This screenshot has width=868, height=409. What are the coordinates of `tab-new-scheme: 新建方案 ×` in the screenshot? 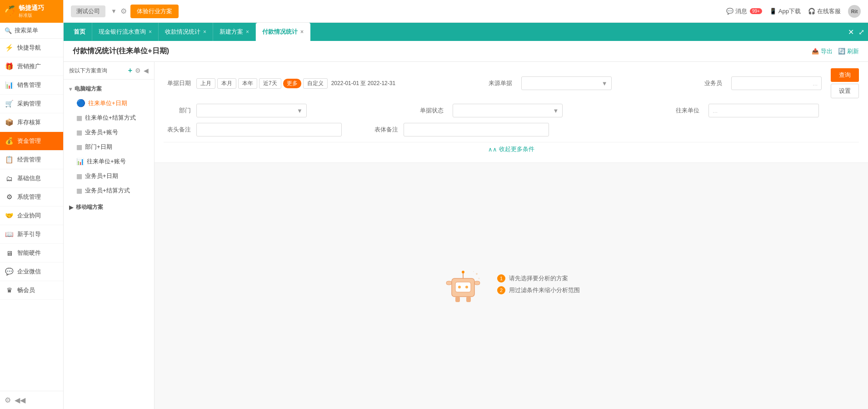 It's located at (234, 32).